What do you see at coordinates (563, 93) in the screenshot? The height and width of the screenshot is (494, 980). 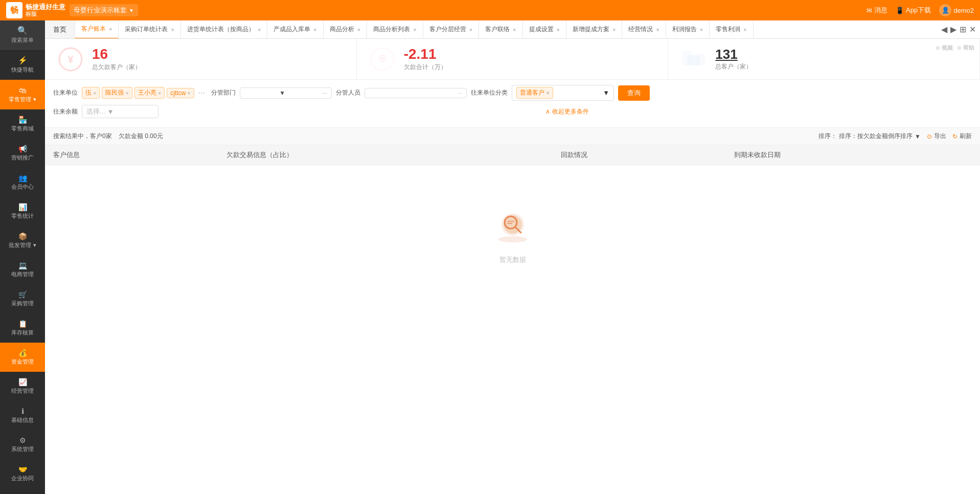 I see `category-filter-dropdown: 普通客户 × ▼` at bounding box center [563, 93].